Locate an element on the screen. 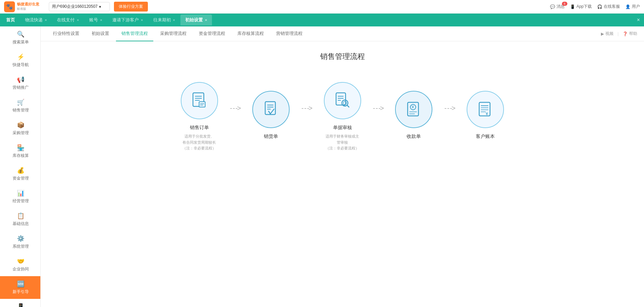 This screenshot has height=307, width=644. megaphone-icon: 📢 is located at coordinates (21, 80).